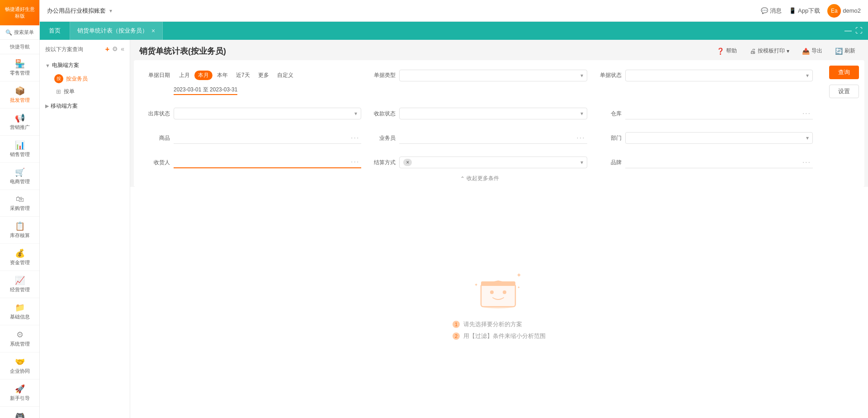 The height and width of the screenshot is (418, 868). I want to click on sidebar-item-newbie: 🚀 新手引导, so click(20, 393).